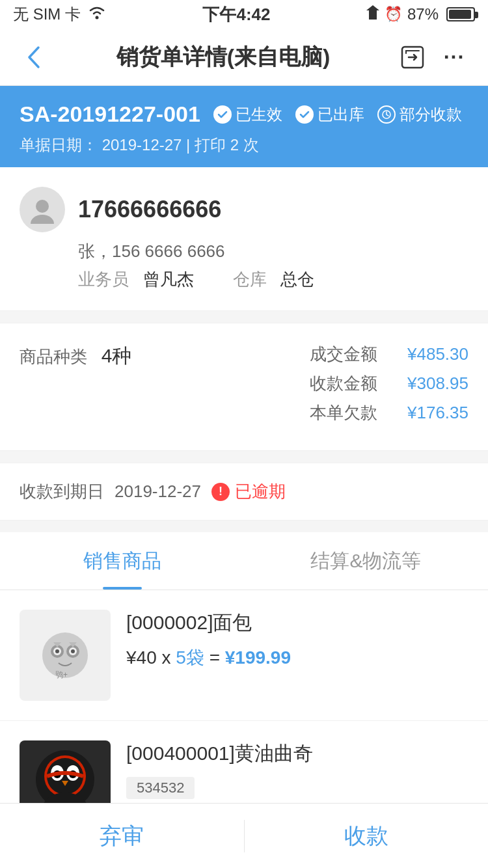  Describe the element at coordinates (389, 354) in the screenshot. I see `amount-row: 成交金额 ¥485.30` at that location.